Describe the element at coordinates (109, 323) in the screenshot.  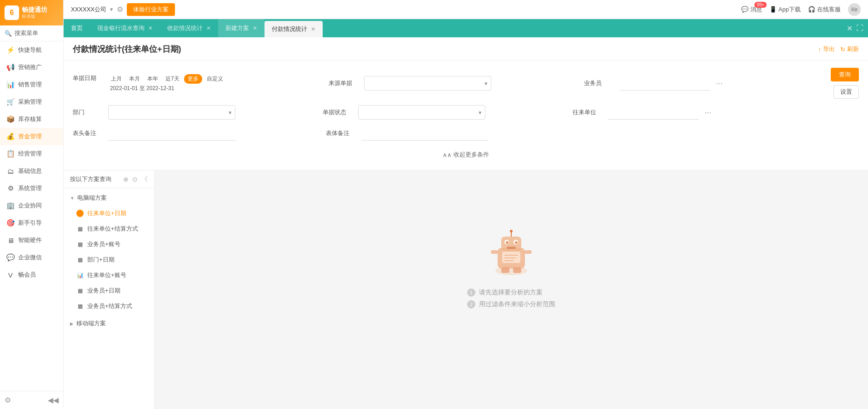
I see `mobile-group-title: ▶ 移动端方案` at that location.